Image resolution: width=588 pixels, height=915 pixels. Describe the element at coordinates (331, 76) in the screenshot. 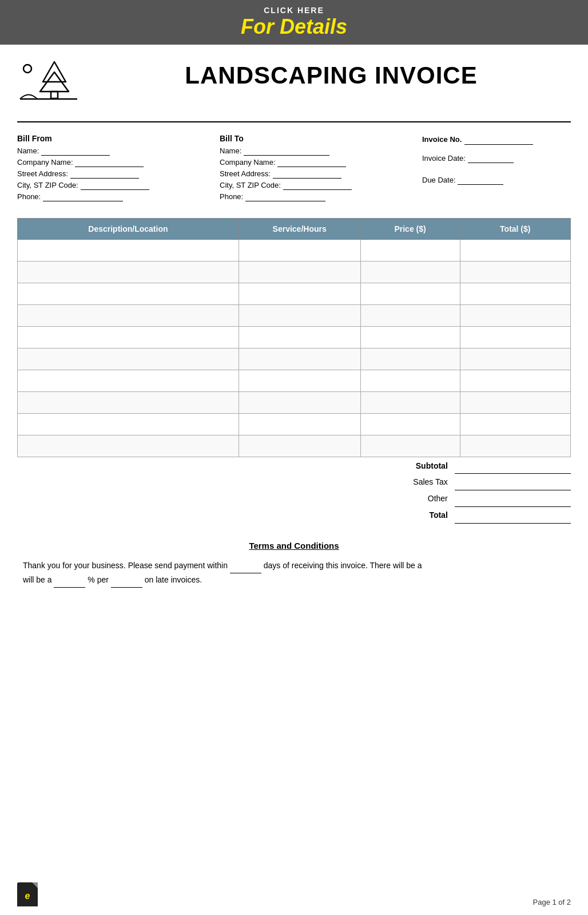

I see `invoice-title: LANDSCAPING INVOICE` at that location.